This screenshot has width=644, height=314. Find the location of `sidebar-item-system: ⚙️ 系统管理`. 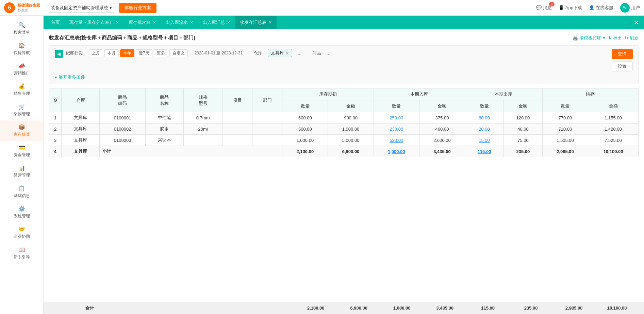

sidebar-item-system: ⚙️ 系统管理 is located at coordinates (22, 212).